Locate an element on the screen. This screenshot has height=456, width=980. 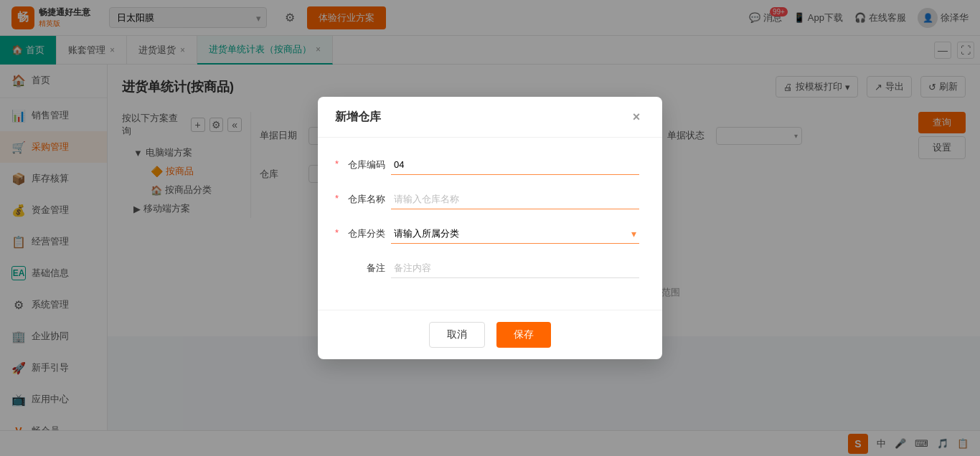
modal-close-button: × is located at coordinates (636, 117).